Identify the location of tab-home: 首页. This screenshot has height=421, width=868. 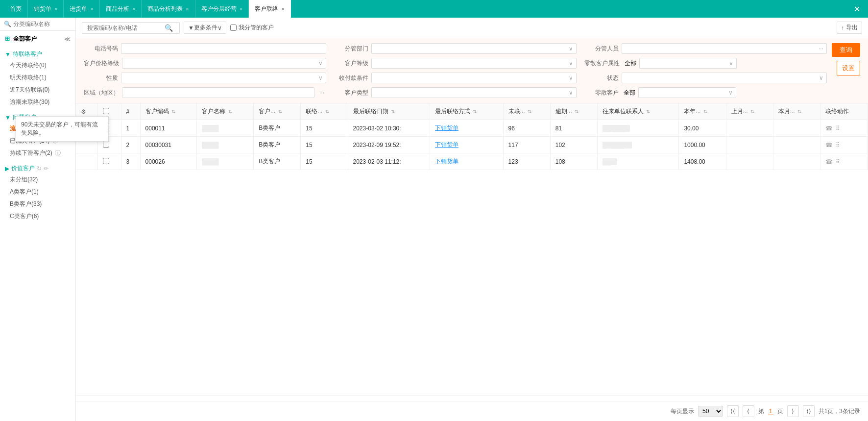
(16, 9).